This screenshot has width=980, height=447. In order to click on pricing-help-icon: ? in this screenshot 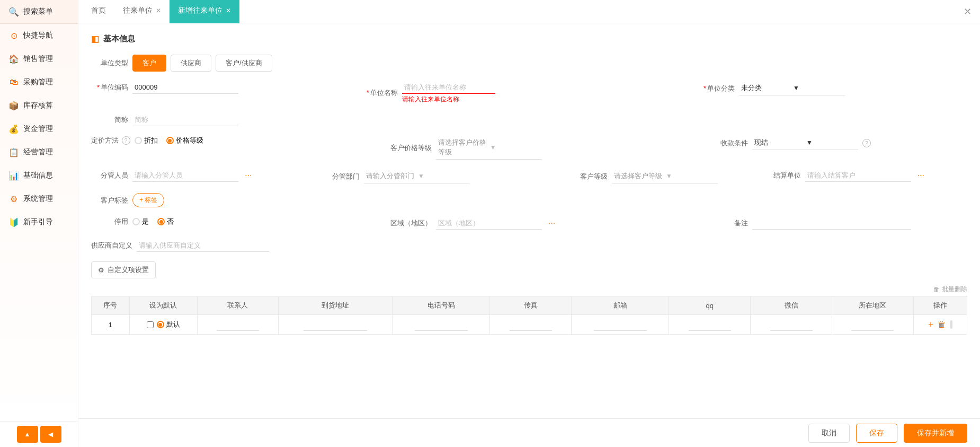, I will do `click(126, 141)`.